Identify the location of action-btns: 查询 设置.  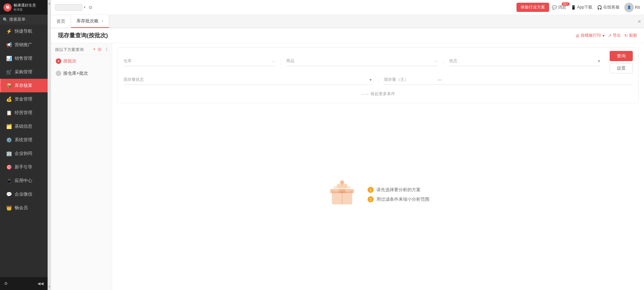
(621, 62).